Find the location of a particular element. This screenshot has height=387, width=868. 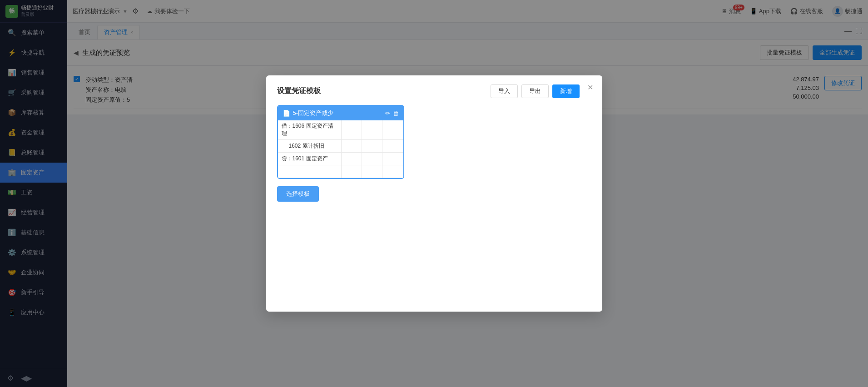

modal-actions: 导入 导出 新增 is located at coordinates (535, 91).